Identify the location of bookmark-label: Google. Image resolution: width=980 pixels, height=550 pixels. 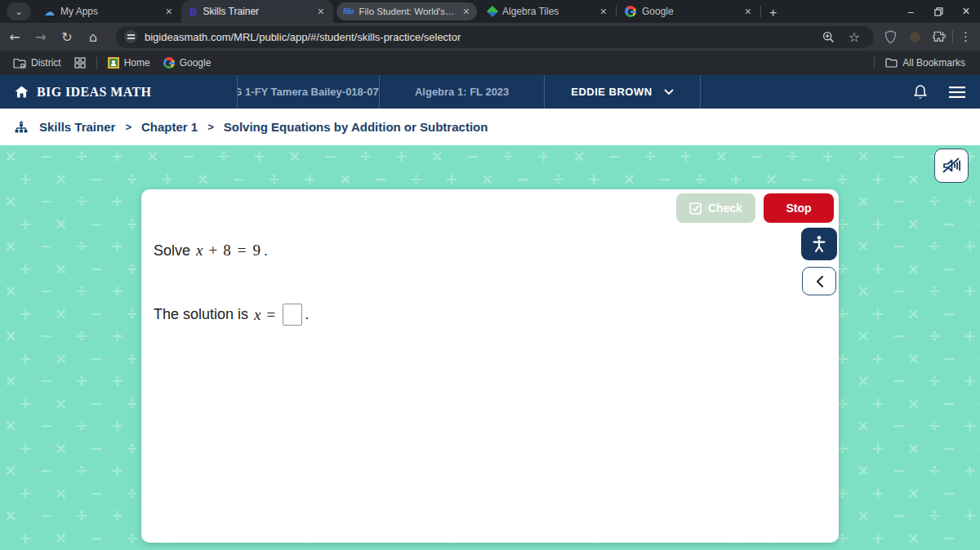
(196, 63).